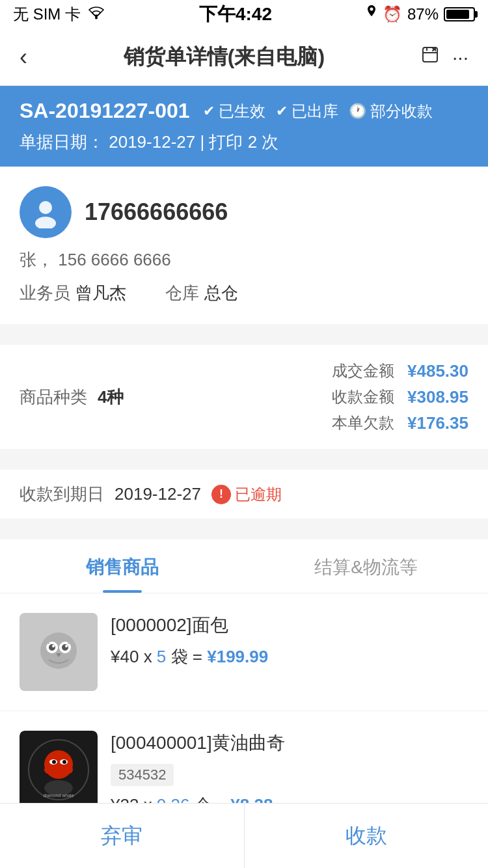 The image size is (488, 868). I want to click on product-price-1: ¥40 x 5 袋 = ¥199.99, so click(290, 657).